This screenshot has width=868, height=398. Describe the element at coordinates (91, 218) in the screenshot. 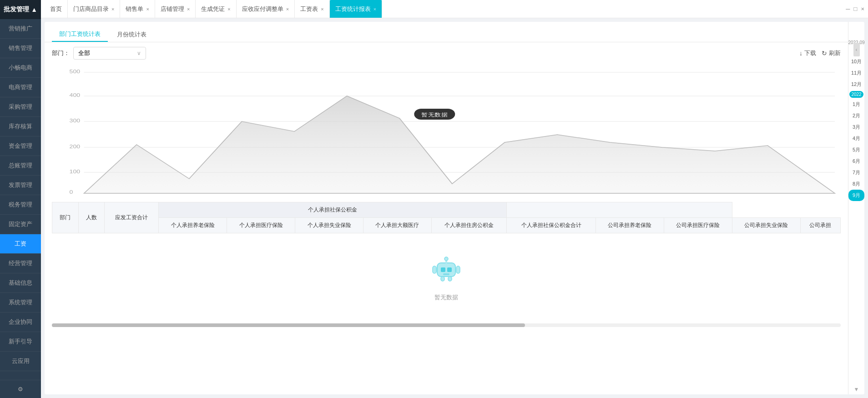

I see `col-header-count: 人数` at that location.